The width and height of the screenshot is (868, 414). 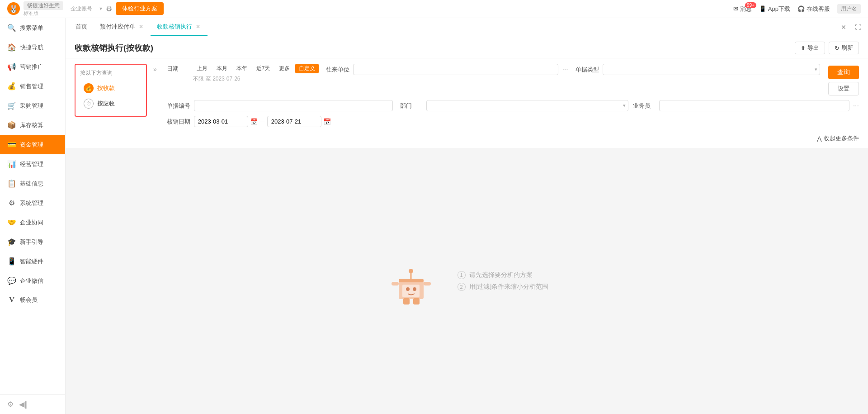 What do you see at coordinates (284, 69) in the screenshot?
I see `date-btn-more: 更多` at bounding box center [284, 69].